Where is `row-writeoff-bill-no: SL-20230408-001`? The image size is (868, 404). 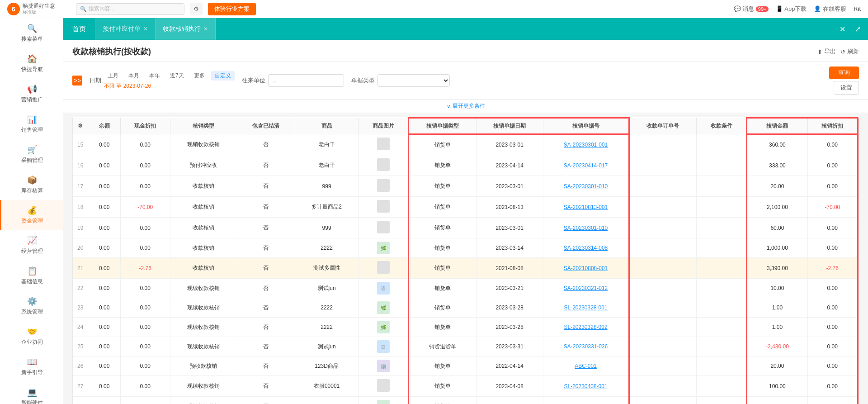 row-writeoff-bill-no: SL-20230408-001 is located at coordinates (586, 386).